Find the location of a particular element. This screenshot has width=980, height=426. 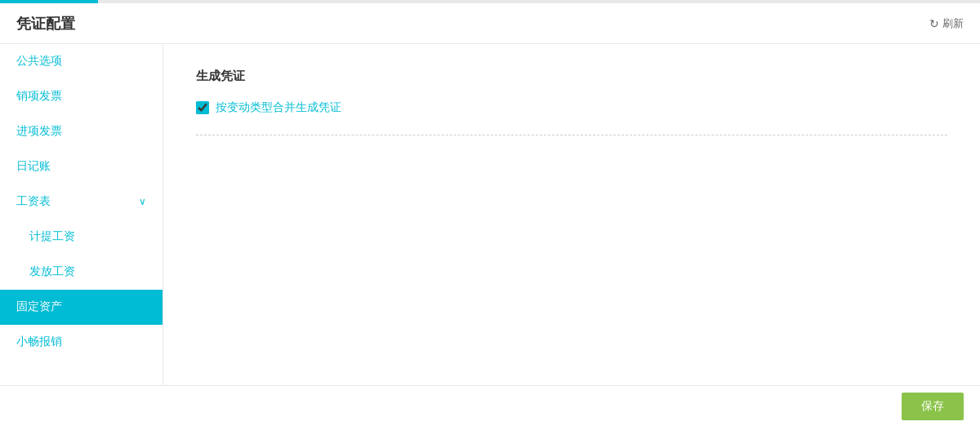

checkbox-row: 按变动类型合并生成凭证 is located at coordinates (572, 108).